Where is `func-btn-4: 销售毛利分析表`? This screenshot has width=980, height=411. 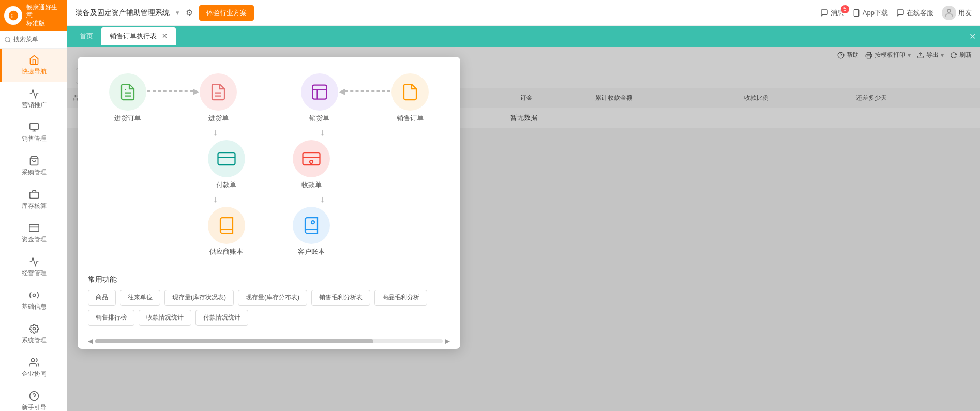 func-btn-4: 销售毛利分析表 is located at coordinates (341, 298).